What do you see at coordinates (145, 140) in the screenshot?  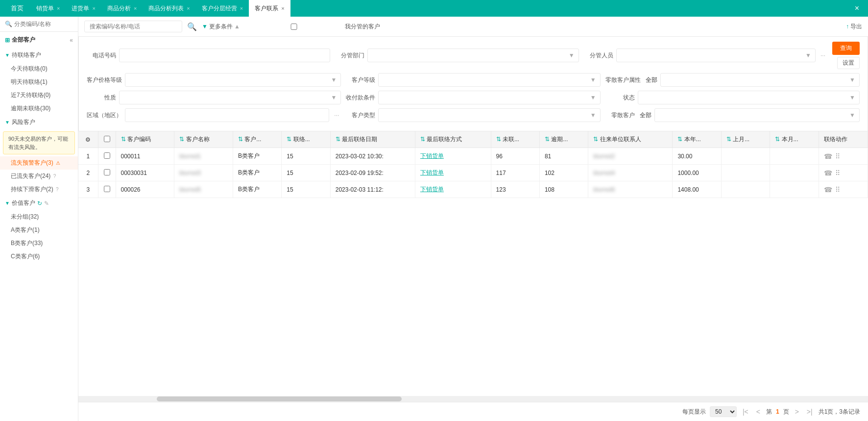 I see `col-code-header: ⇅ 客户编码` at bounding box center [145, 140].